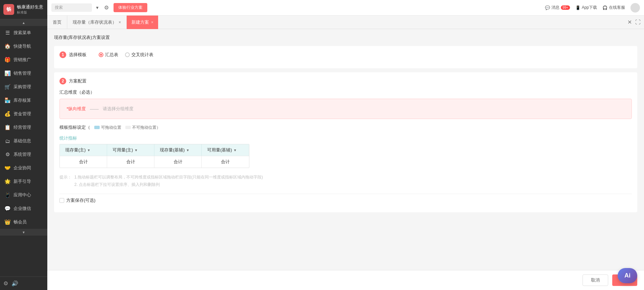  I want to click on draggable-label: 可拖动位置, so click(111, 128).